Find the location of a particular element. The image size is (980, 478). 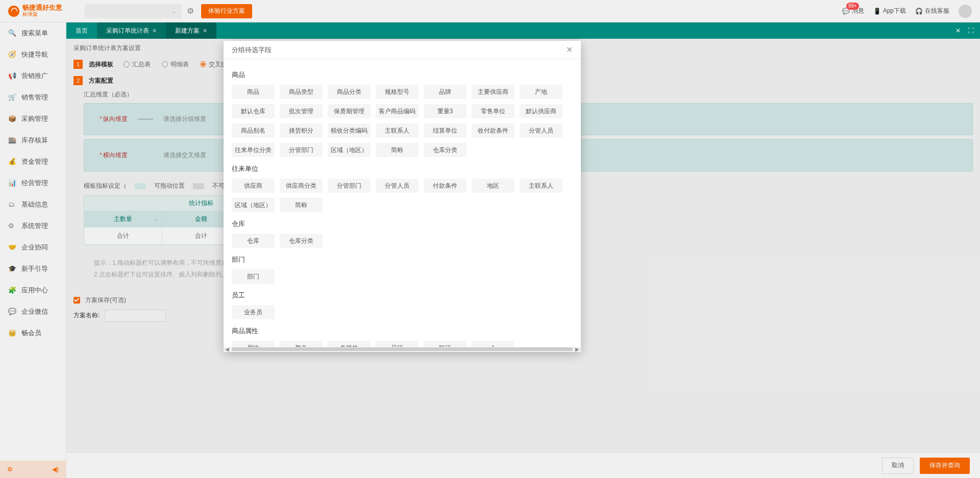

field-chip: 仓库 is located at coordinates (253, 241).